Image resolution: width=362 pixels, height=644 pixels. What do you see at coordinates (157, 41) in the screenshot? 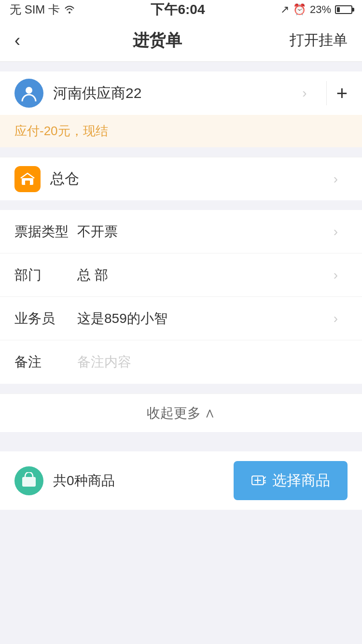
I see `nav-title: 进货单` at bounding box center [157, 41].